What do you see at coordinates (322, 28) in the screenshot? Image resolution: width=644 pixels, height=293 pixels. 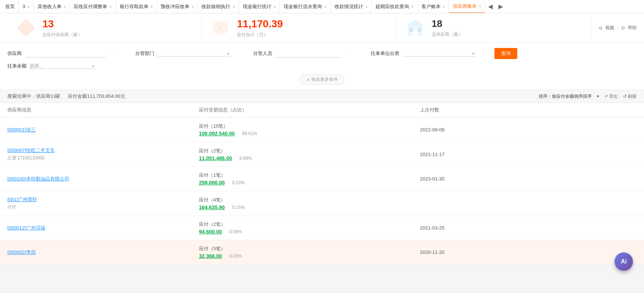 I see `summary-bar: 13 总应付供应商（家） ¥ 11,170.39 应付合计（万）` at bounding box center [322, 28].